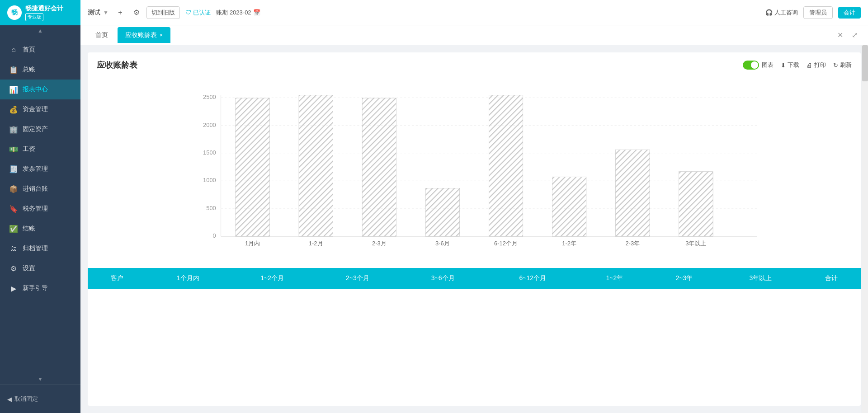  What do you see at coordinates (474, 278) in the screenshot?
I see `report-table: 客户 1个月内 1~2个月 2~3个月 3~6个月 6~12个月 1~2年 2~…` at bounding box center [474, 278].